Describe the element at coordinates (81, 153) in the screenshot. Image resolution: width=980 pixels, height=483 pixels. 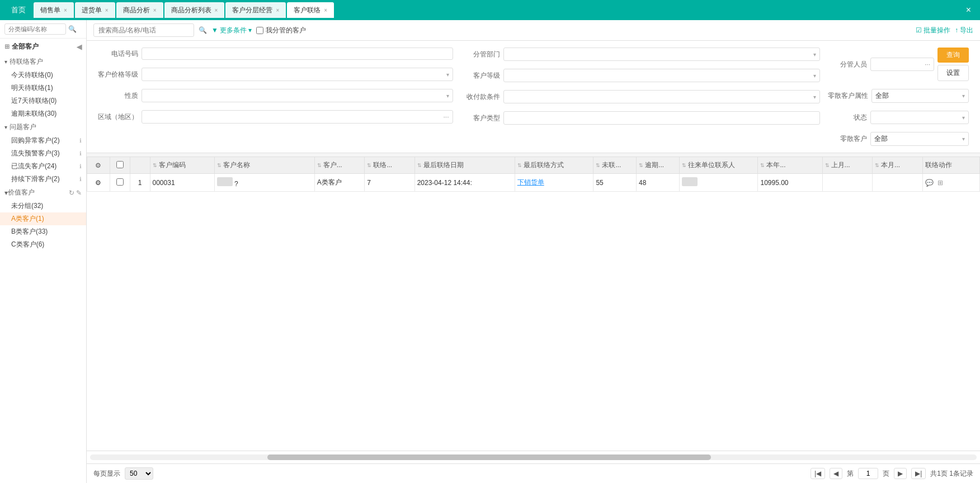
I see `info-icon-1: ℹ` at that location.